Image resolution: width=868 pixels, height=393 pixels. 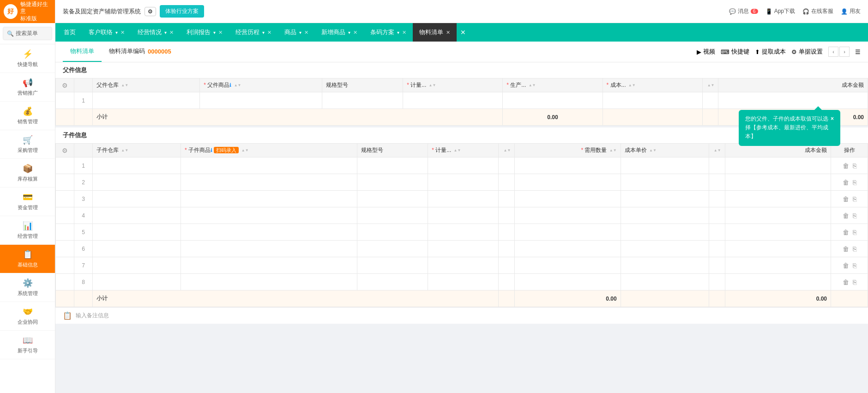 What do you see at coordinates (665, 232) in the screenshot?
I see `child-row5-unit-cost` at bounding box center [665, 232].